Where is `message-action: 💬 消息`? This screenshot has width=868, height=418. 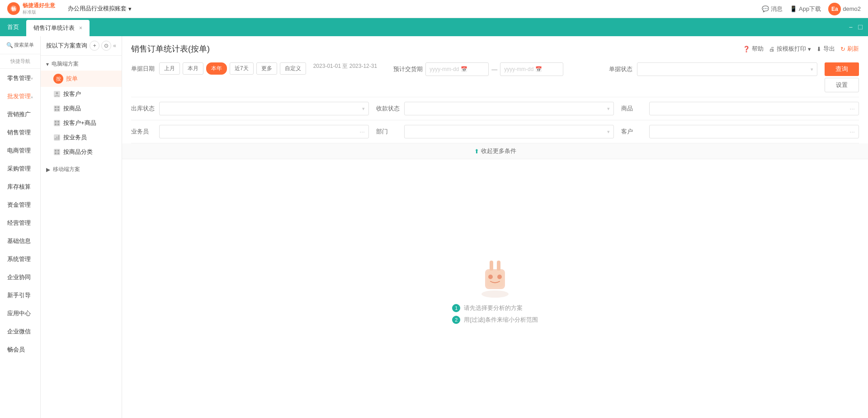 message-action: 💬 消息 is located at coordinates (772, 9).